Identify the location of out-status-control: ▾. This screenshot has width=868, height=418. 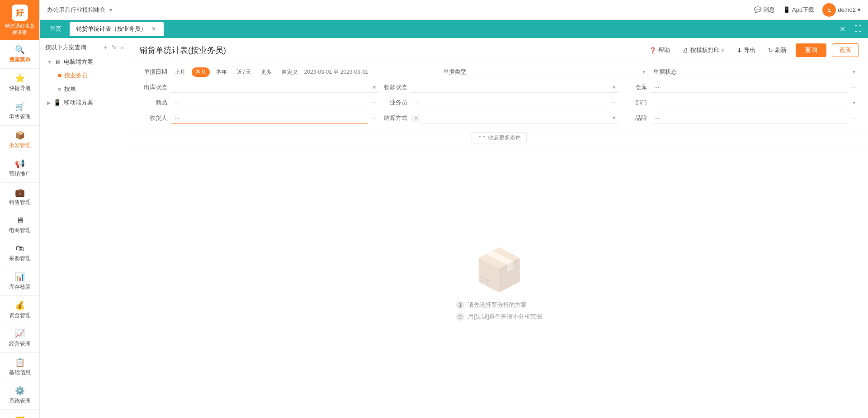
(275, 87).